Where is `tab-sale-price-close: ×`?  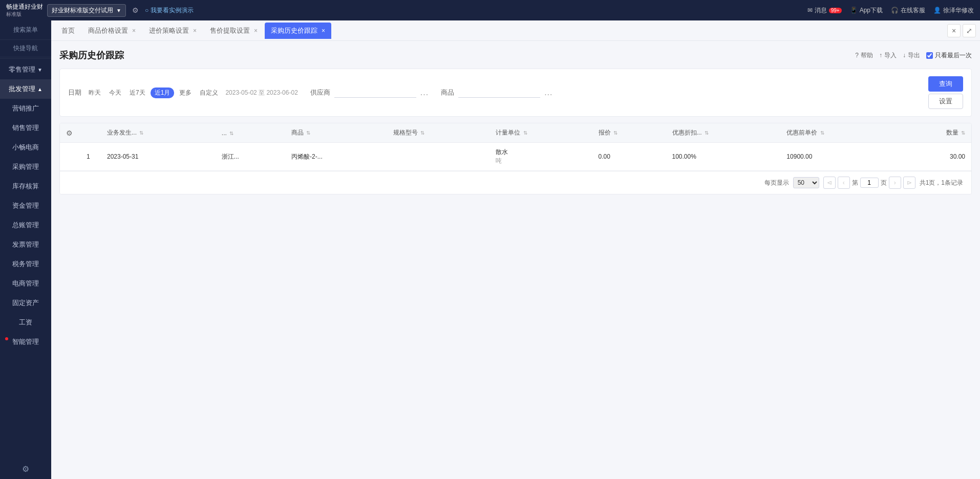 tab-sale-price-close: × is located at coordinates (256, 31).